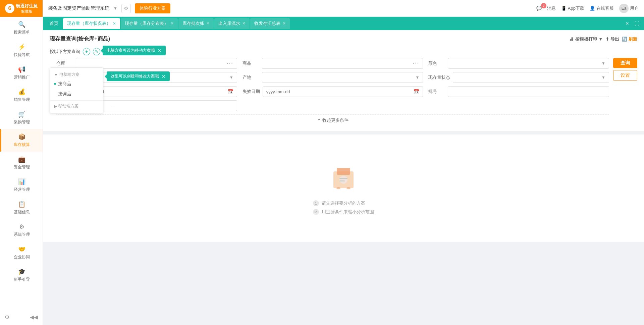 The height and width of the screenshot is (325, 644). I want to click on tab-maximize-btn: ⛶, so click(637, 23).